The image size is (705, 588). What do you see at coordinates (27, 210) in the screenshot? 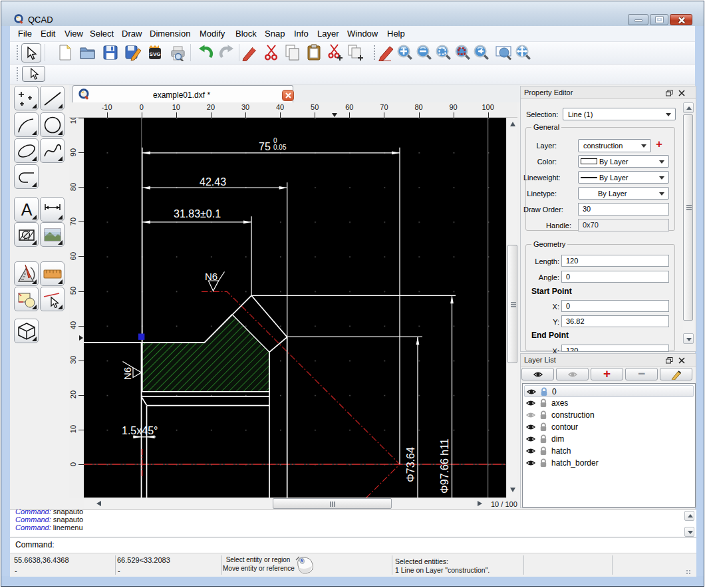
I see `svg-text: A` at bounding box center [27, 210].